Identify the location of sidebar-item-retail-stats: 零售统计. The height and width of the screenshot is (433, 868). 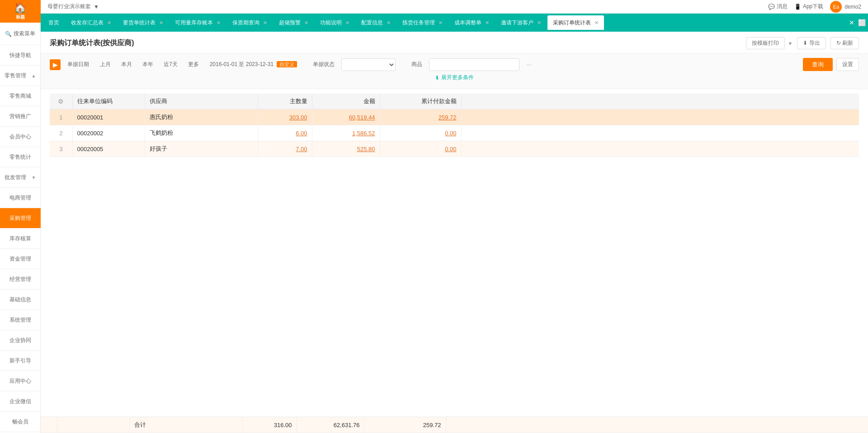
(20, 157).